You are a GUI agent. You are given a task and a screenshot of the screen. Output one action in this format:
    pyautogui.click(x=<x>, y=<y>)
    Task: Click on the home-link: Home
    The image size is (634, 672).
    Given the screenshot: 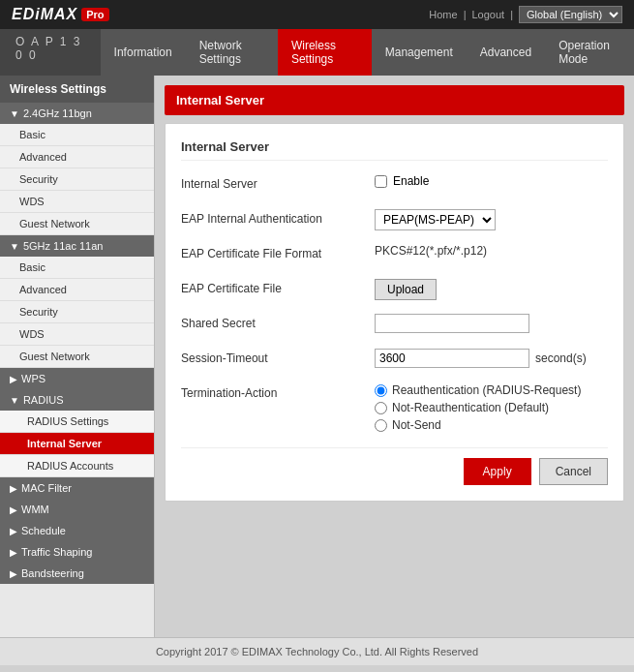 What is the action you would take?
    pyautogui.click(x=443, y=15)
    